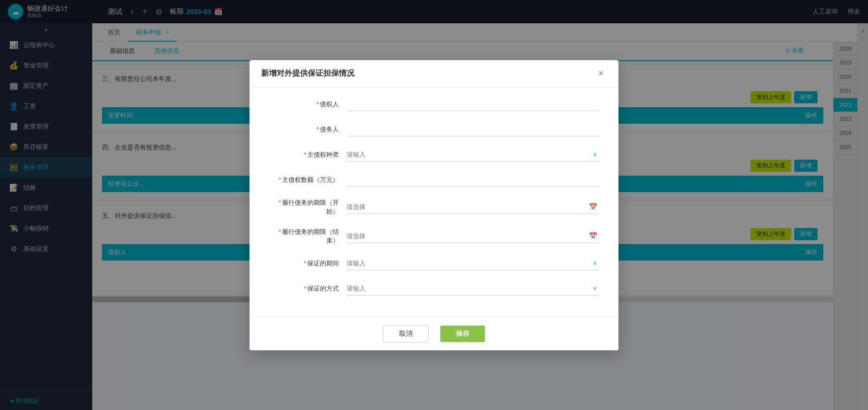  What do you see at coordinates (473, 289) in the screenshot?
I see `select-wrap-guarantee-method: ∨` at bounding box center [473, 289].